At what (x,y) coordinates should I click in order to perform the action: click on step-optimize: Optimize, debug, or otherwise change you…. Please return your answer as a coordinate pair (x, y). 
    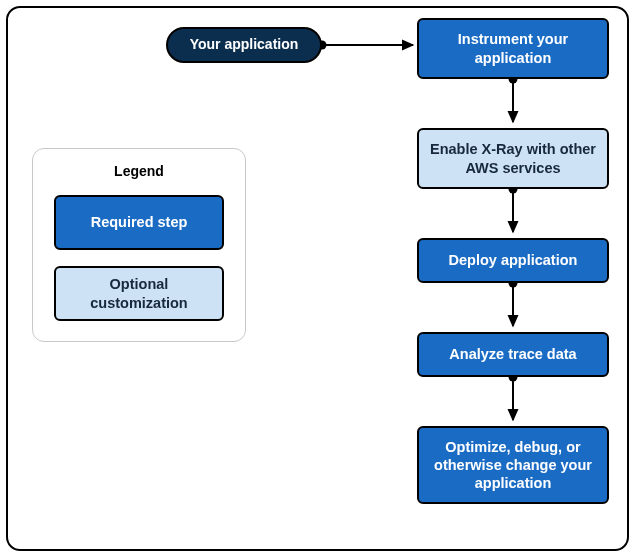
    Looking at the image, I should click on (513, 465).